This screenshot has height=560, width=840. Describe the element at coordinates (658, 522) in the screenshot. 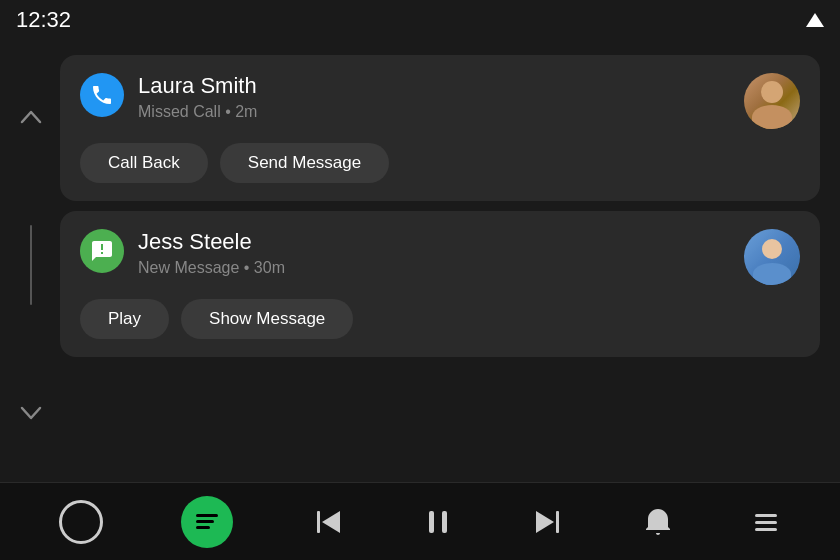

I see `bell-icon` at that location.